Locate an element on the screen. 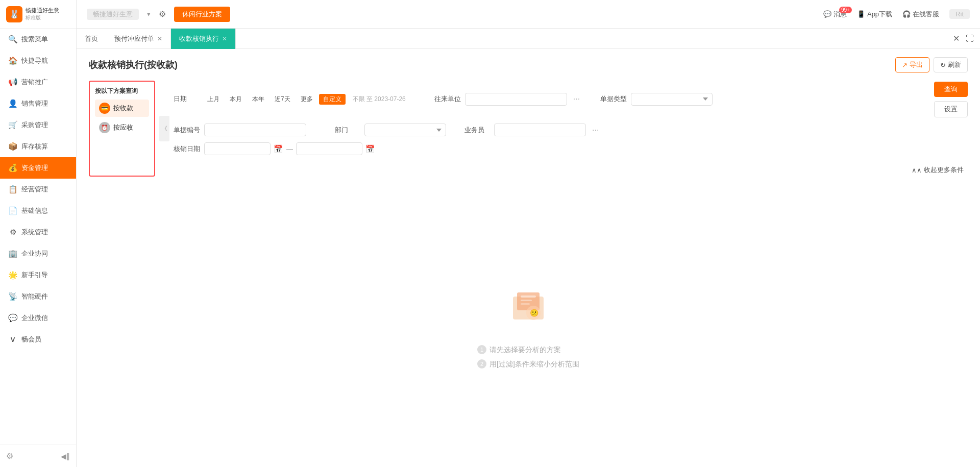  filter-collapse-button: 《 is located at coordinates (164, 129).